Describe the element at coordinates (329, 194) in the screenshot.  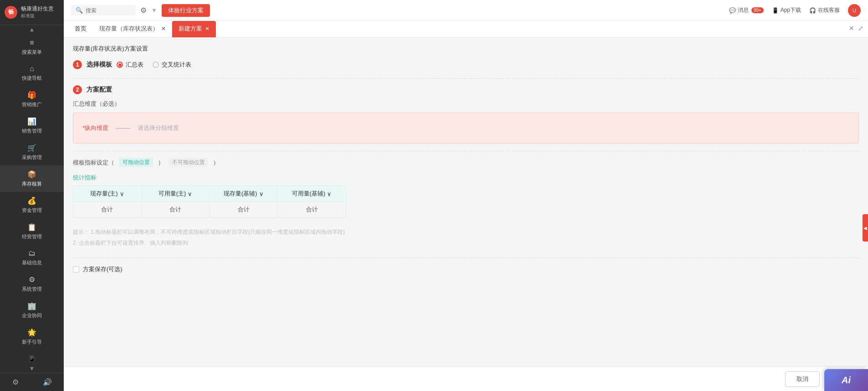
I see `stats-col-4-dropdown-icon: ∨` at that location.